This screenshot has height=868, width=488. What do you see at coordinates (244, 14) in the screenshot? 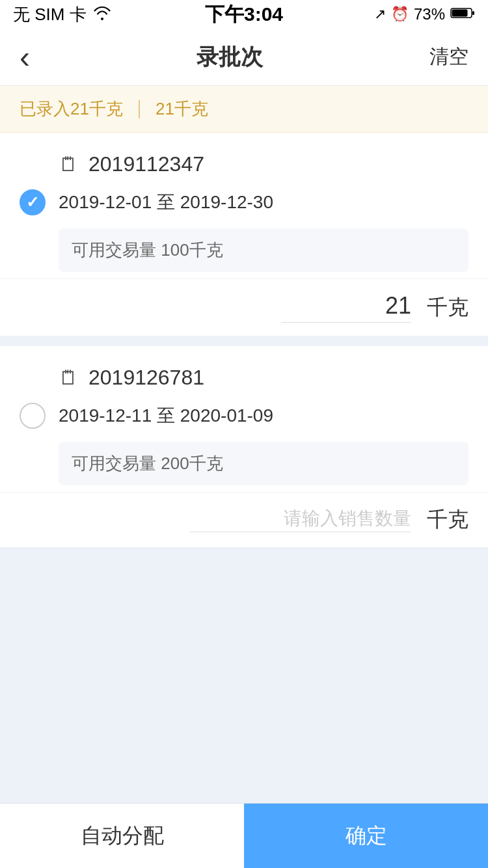
I see `status-time: 下午3:04` at bounding box center [244, 14].